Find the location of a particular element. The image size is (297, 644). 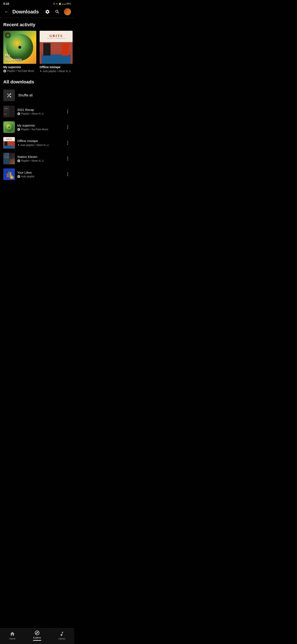

back-button: ← is located at coordinates (6, 12).